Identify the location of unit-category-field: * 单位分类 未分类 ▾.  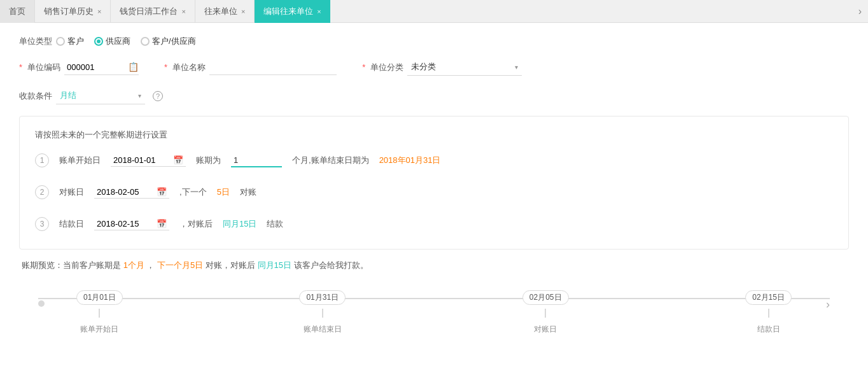
(442, 67).